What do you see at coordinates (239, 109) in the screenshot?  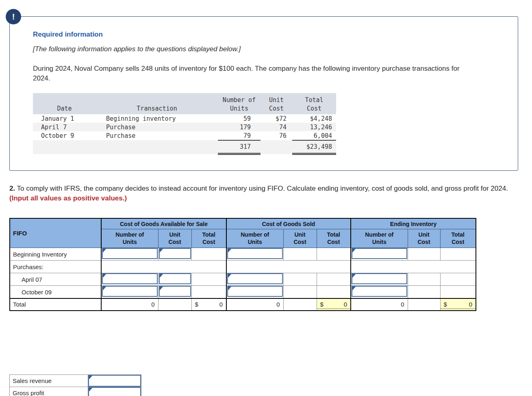 I see `header-units: Units` at bounding box center [239, 109].